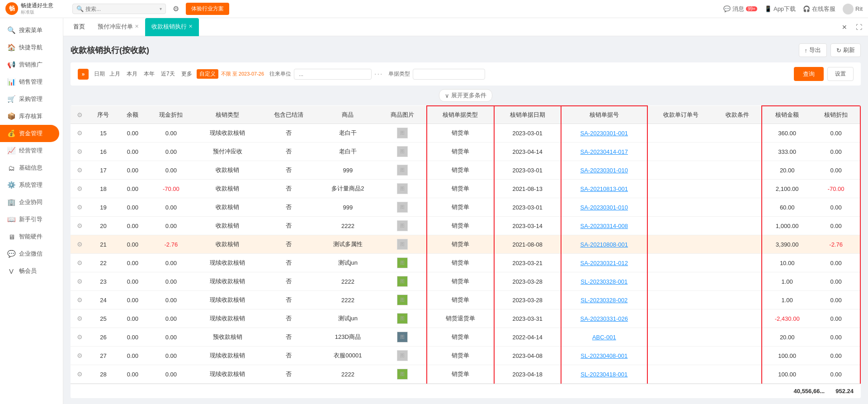  I want to click on custom-opt: 自定义, so click(208, 74).